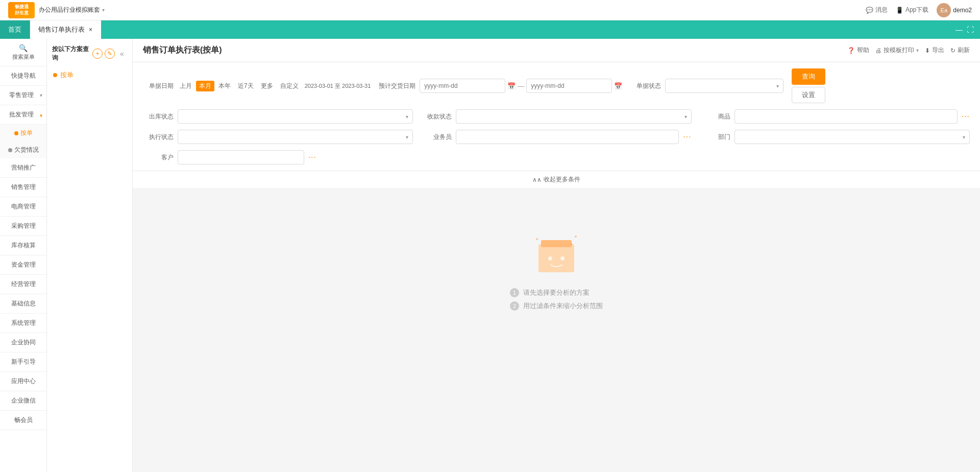 The height and width of the screenshot is (472, 980). I want to click on scheme-item-order: 按单, so click(90, 75).